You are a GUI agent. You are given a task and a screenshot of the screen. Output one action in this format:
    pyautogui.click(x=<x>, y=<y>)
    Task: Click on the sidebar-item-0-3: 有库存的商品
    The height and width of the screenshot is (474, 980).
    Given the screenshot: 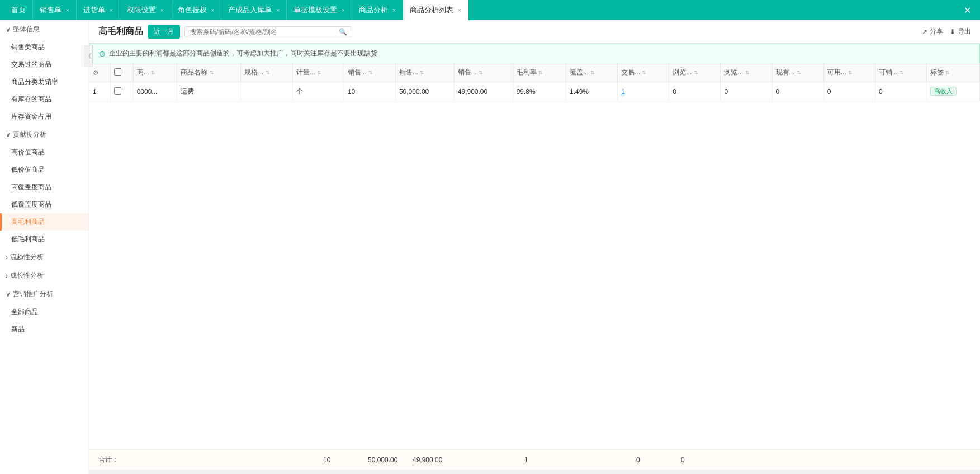 What is the action you would take?
    pyautogui.click(x=45, y=100)
    